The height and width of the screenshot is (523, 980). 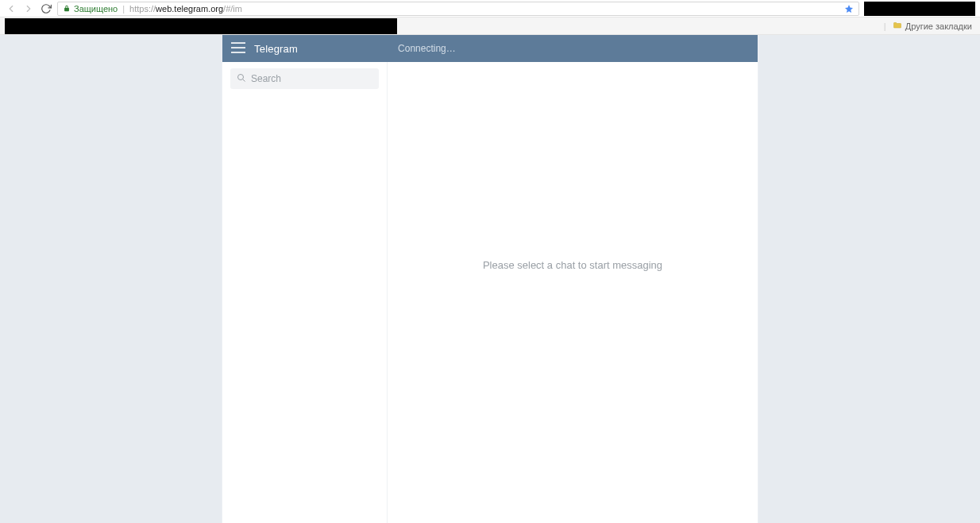 What do you see at coordinates (11, 9) in the screenshot?
I see `back-button` at bounding box center [11, 9].